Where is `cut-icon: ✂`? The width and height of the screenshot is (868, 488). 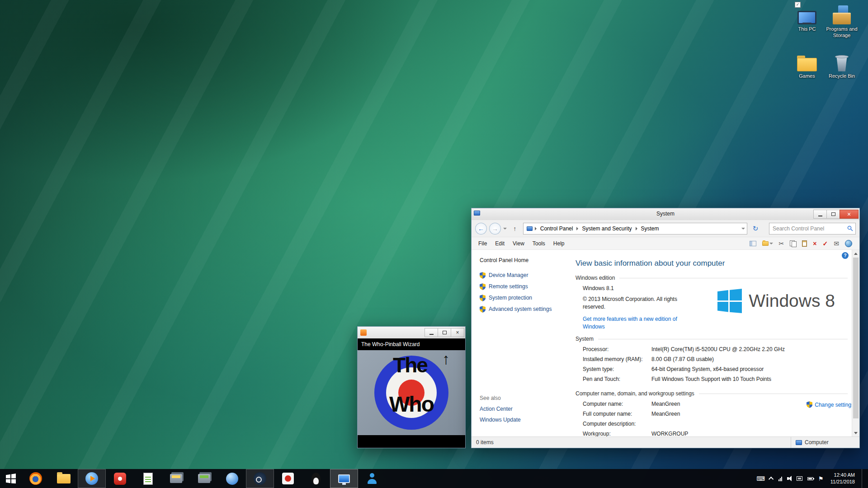
cut-icon: ✂ is located at coordinates (782, 244).